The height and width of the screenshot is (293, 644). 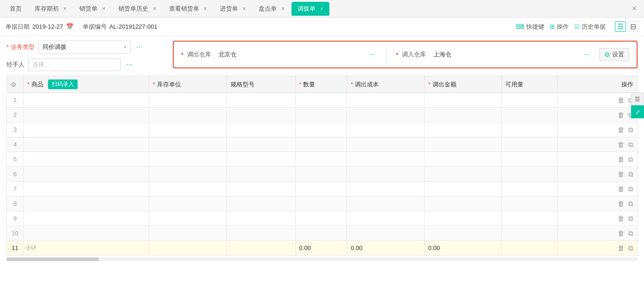 What do you see at coordinates (634, 8) in the screenshot?
I see `window-close-button: ×` at bounding box center [634, 8].